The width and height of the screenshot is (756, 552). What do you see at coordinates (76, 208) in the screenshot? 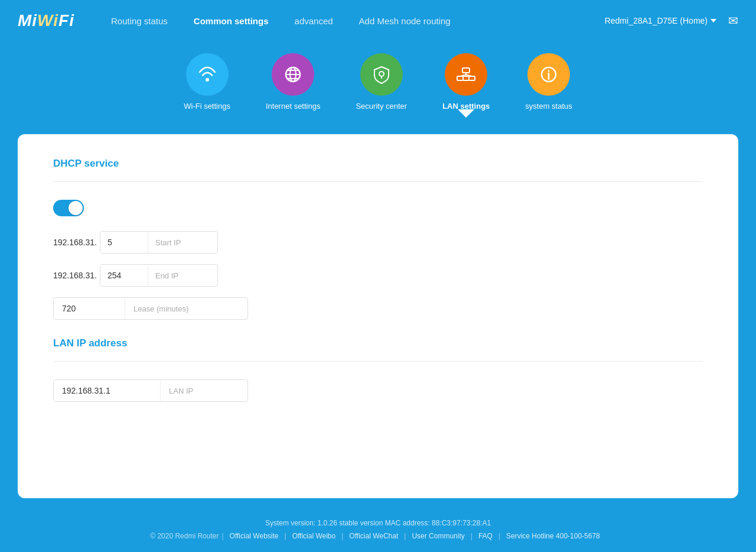
I see `toggle-knob` at bounding box center [76, 208].